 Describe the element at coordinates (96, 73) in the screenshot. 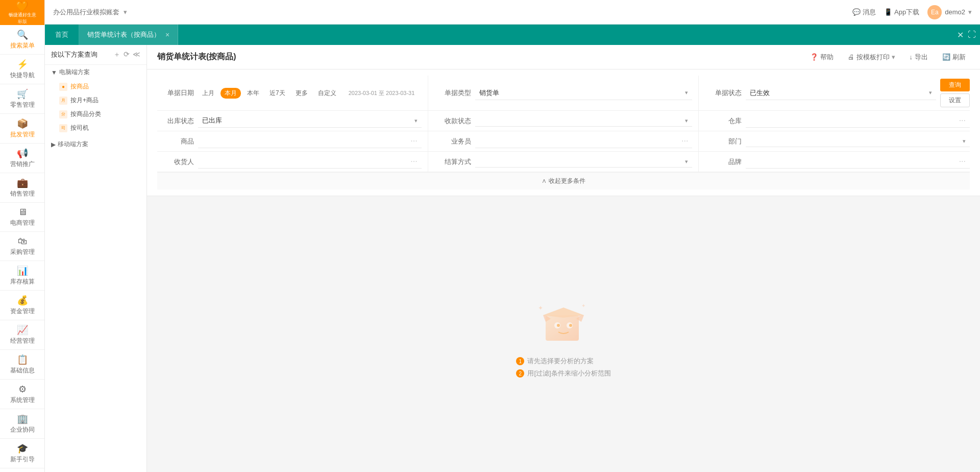

I see `tree-section-pc: ▼ 电脑端方案` at that location.